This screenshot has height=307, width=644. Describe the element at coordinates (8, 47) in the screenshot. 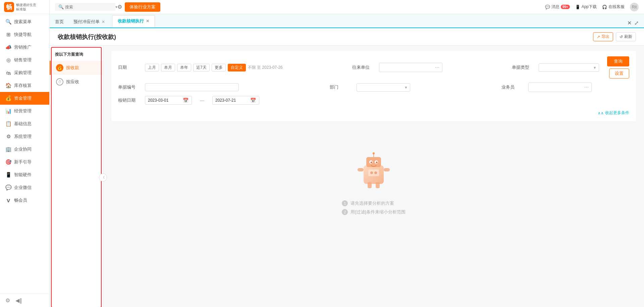

I see `marketing-icon: 📣` at that location.